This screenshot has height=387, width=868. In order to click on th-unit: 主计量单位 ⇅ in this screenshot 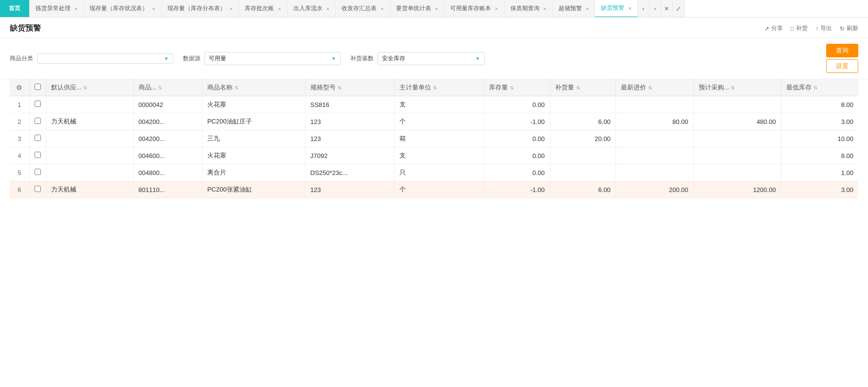, I will do `click(439, 88)`.